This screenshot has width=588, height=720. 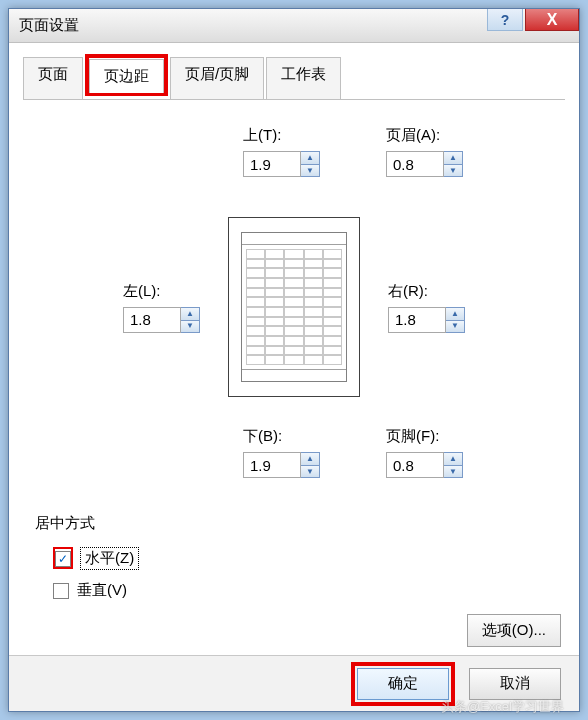 I want to click on tab-sheet: 工作表, so click(x=304, y=78).